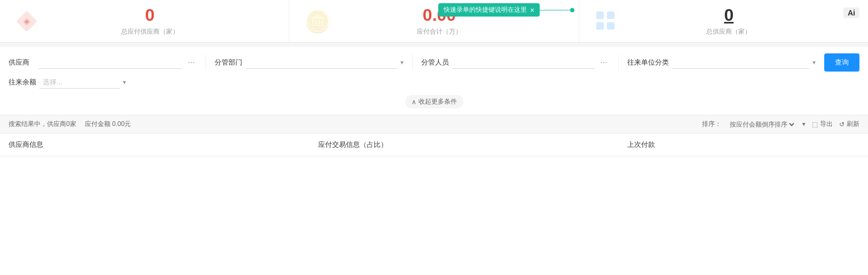  I want to click on collapse-btn: ∧ 收起更多条件, so click(435, 101).